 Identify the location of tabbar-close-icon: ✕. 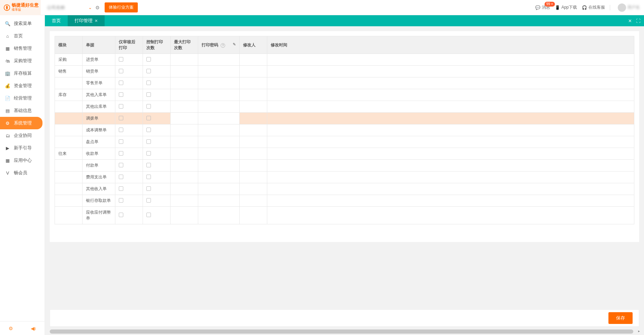
(630, 21).